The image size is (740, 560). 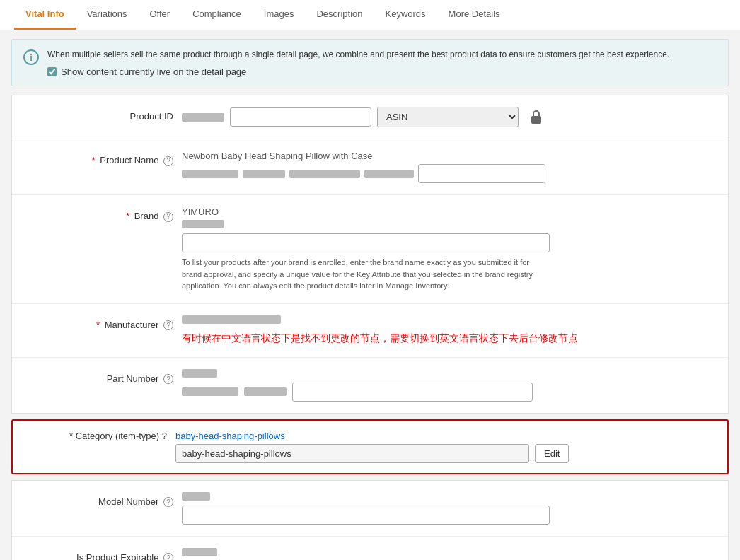 I want to click on part-number-help-icon: ?, so click(x=168, y=379).